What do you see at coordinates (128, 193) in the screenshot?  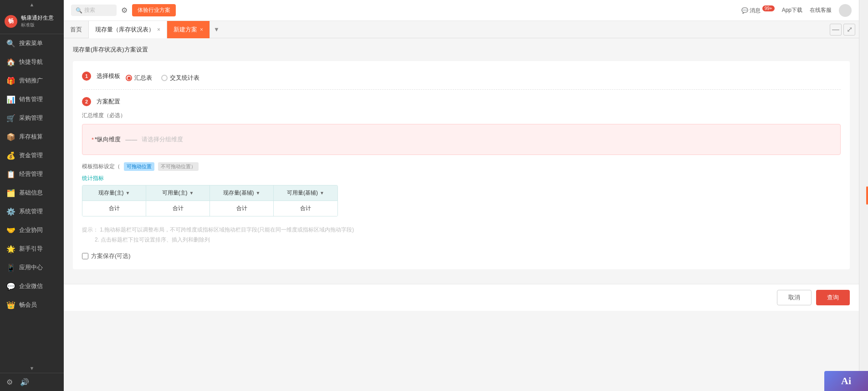 I see `chevron-icon-0: ▼` at bounding box center [128, 193].